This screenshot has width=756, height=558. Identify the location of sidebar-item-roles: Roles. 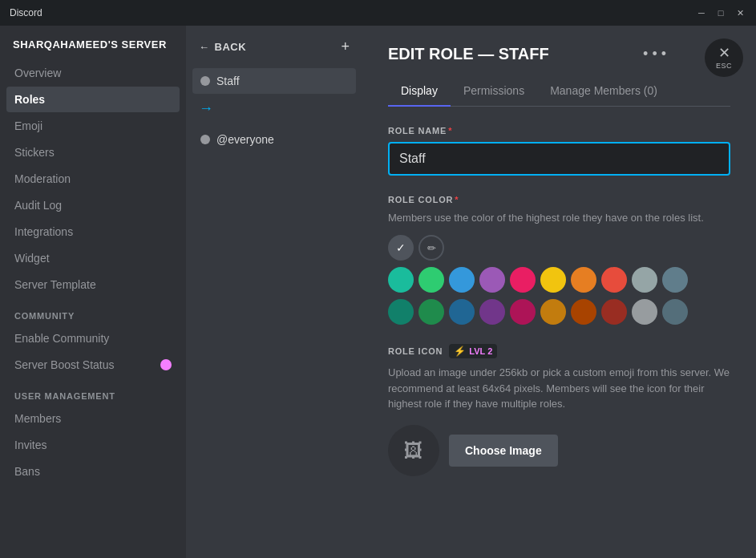
(93, 99).